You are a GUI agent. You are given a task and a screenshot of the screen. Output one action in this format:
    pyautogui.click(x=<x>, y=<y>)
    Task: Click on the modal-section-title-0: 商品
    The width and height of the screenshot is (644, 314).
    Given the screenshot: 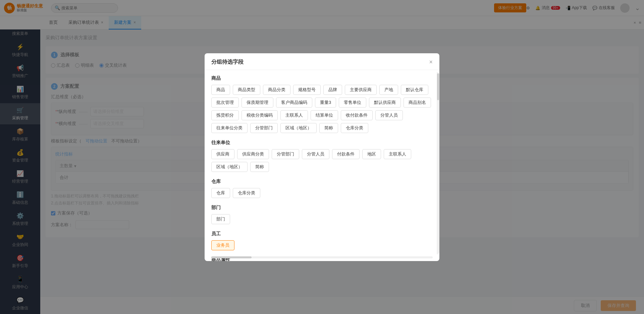 What is the action you would take?
    pyautogui.click(x=322, y=78)
    